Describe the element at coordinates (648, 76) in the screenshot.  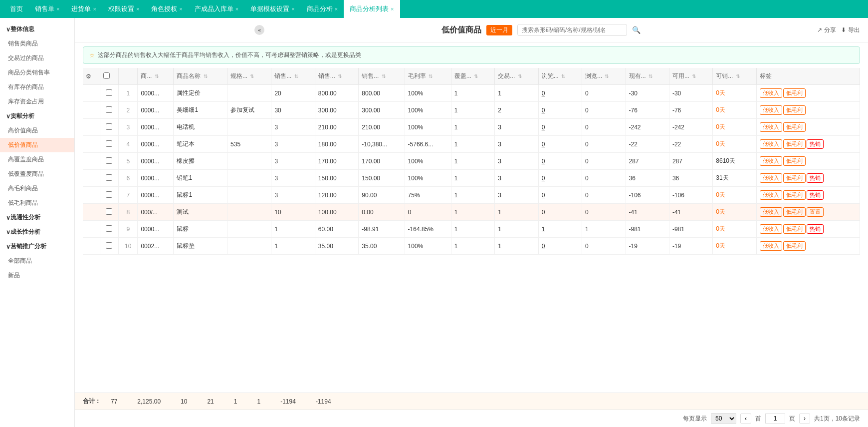
I see `col-current: 现有... ⇅` at that location.